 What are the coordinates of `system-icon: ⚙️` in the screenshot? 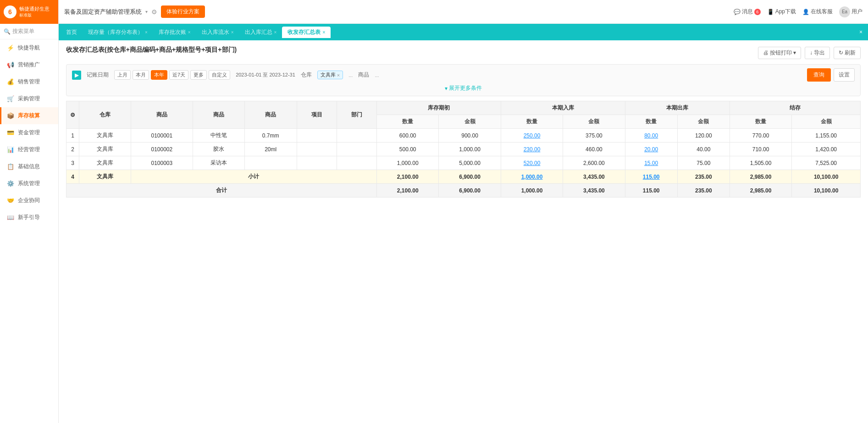 It's located at (11, 183).